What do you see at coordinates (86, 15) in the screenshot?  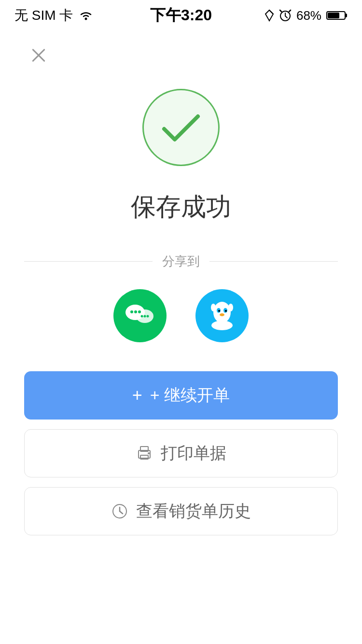 I see `wifi-icon` at bounding box center [86, 15].